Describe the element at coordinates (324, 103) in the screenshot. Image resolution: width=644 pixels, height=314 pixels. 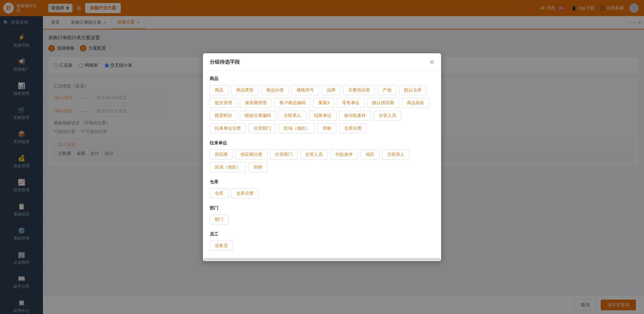
I see `field-tag-重量3: 重量3` at that location.